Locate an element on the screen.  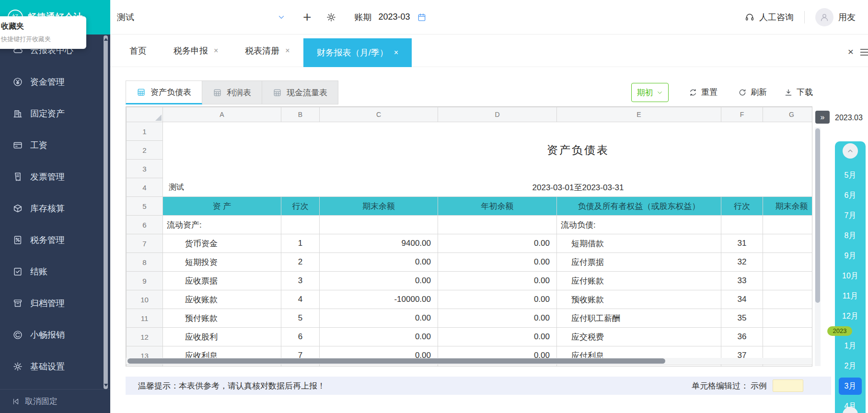
cell-liability-name: 流动负债: is located at coordinates (639, 225).